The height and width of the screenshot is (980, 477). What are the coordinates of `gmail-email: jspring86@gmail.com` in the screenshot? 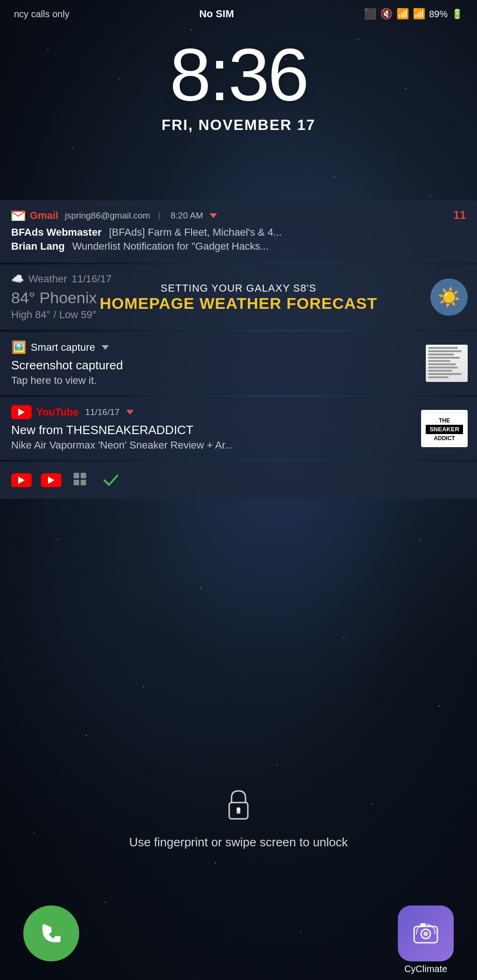 It's located at (107, 216).